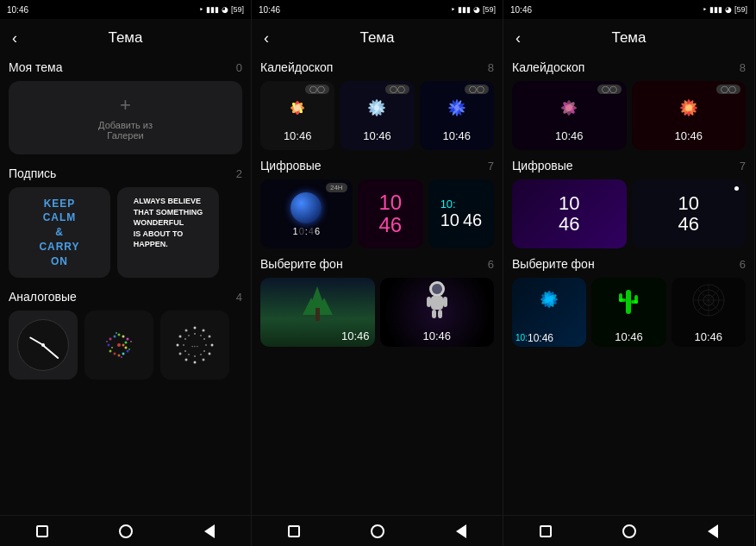 The height and width of the screenshot is (546, 756). I want to click on kaleido-item-1: ◯◯ 10:46, so click(297, 116).